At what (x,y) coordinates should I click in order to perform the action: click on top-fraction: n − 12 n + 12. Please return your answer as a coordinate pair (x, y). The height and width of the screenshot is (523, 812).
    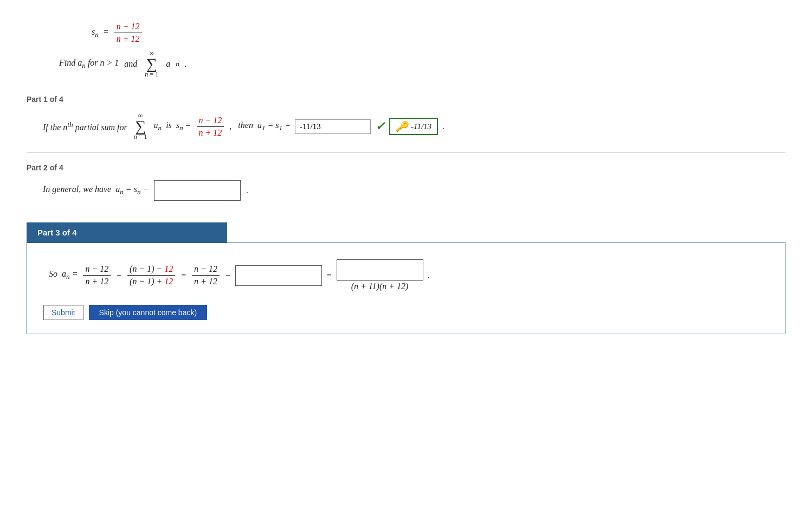
    Looking at the image, I should click on (128, 33).